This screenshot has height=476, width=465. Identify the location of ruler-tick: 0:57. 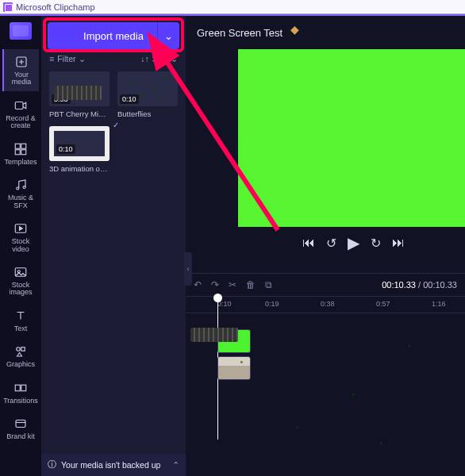
(383, 304).